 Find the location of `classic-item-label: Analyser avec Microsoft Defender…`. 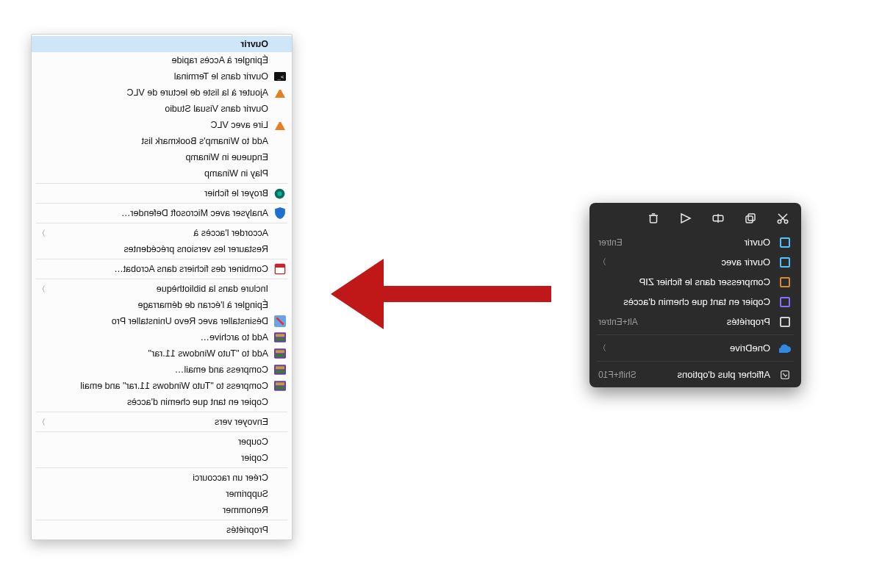

classic-item-label: Analyser avec Microsoft Defender… is located at coordinates (154, 213).